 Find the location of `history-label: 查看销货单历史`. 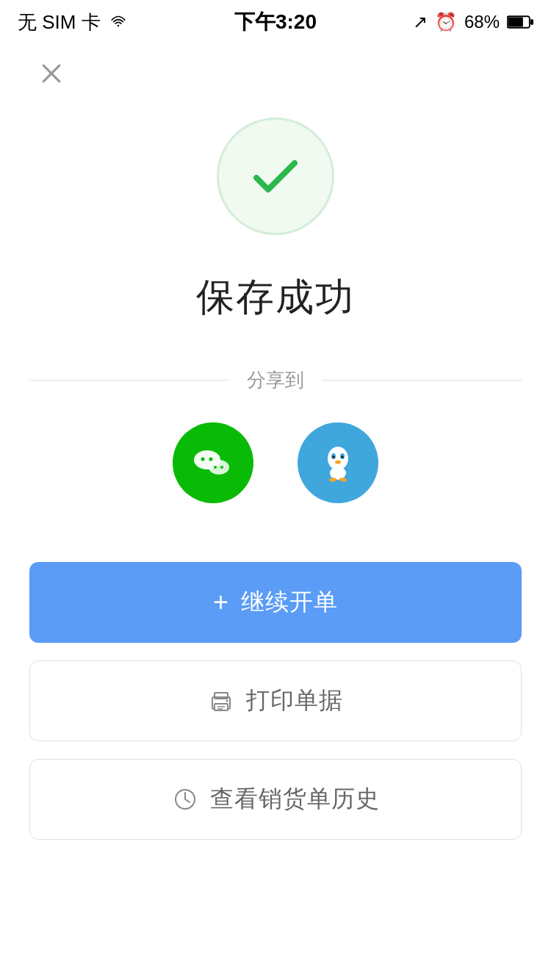

history-label: 查看销货单历史 is located at coordinates (295, 799).